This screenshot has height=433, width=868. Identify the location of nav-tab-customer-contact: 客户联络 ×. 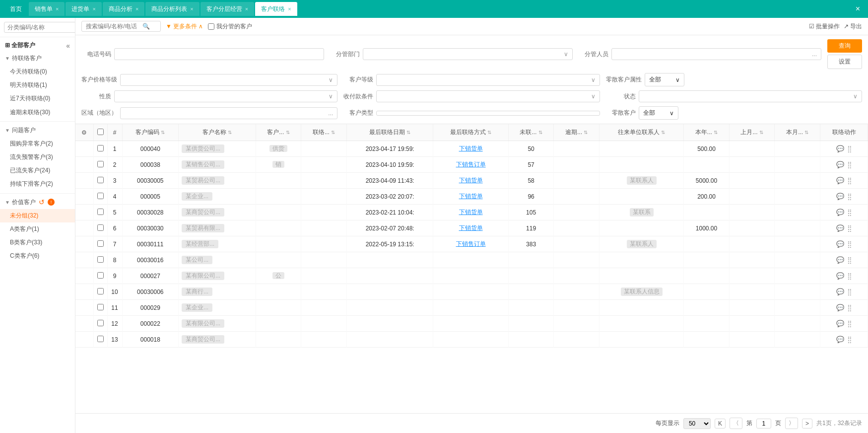
(276, 9).